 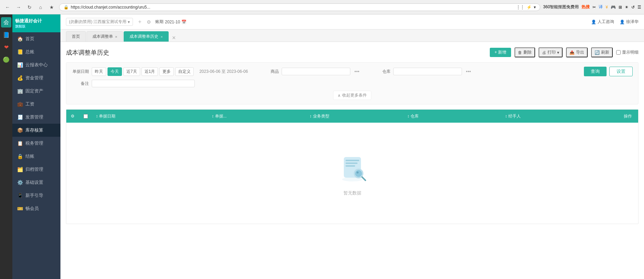 What do you see at coordinates (544, 53) in the screenshot?
I see `print-icon: 🖨` at bounding box center [544, 53].